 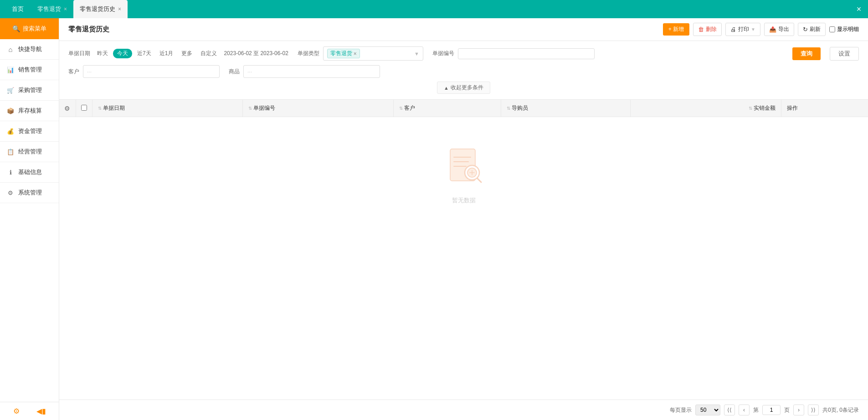 I want to click on sidebar-item-quick-nav: ⌂ 快捷导航, so click(x=29, y=49).